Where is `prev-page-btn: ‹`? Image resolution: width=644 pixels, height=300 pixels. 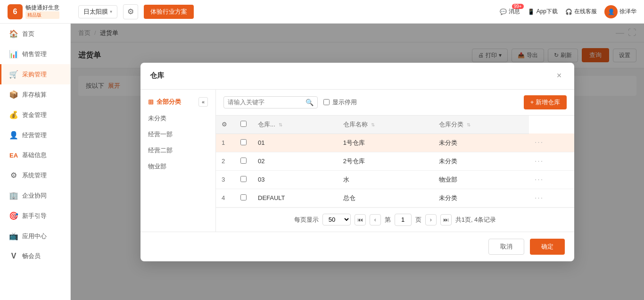
prev-page-btn: ‹ is located at coordinates (375, 220).